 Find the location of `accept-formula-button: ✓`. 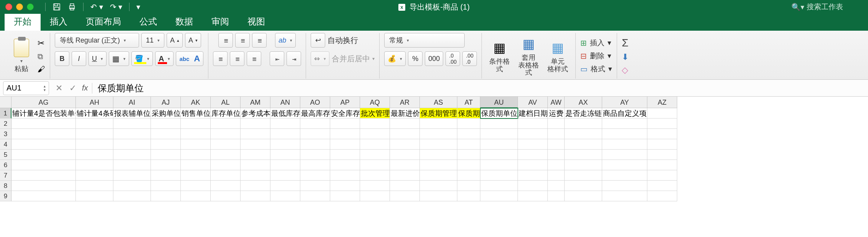

accept-formula-button: ✓ is located at coordinates (73, 88).